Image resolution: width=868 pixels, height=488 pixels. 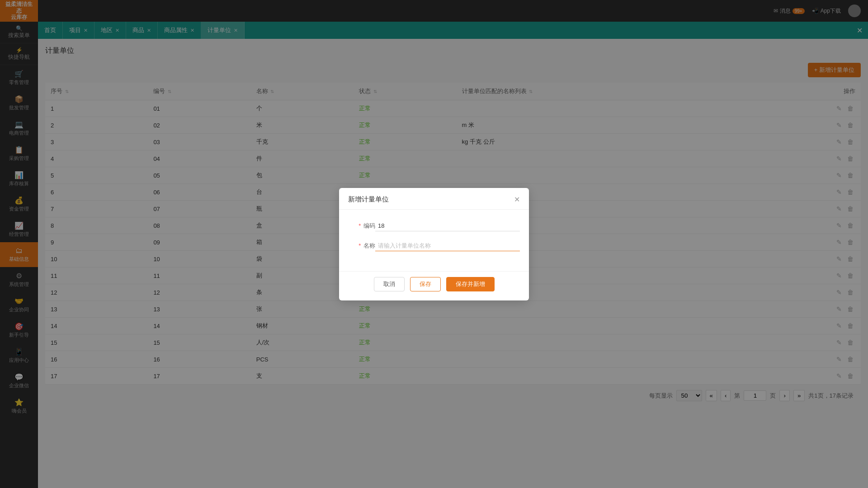 I want to click on cancel-button: 取消, so click(x=389, y=284).